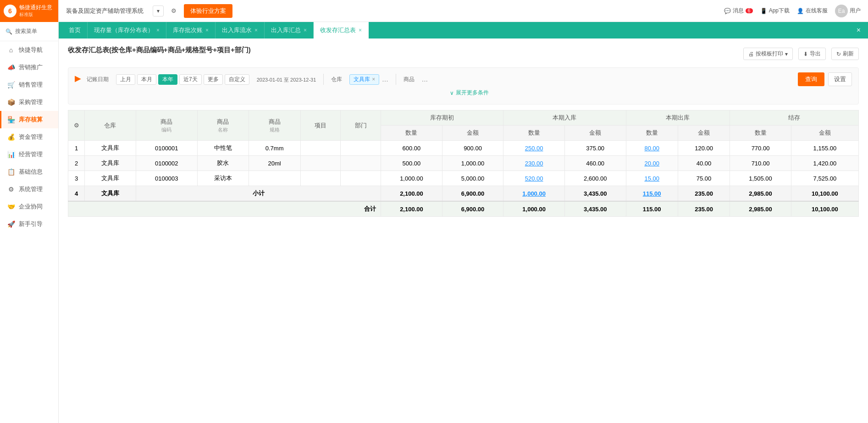 The height and width of the screenshot is (423, 868). Describe the element at coordinates (749, 11) in the screenshot. I see `message-badge: 6` at that location.